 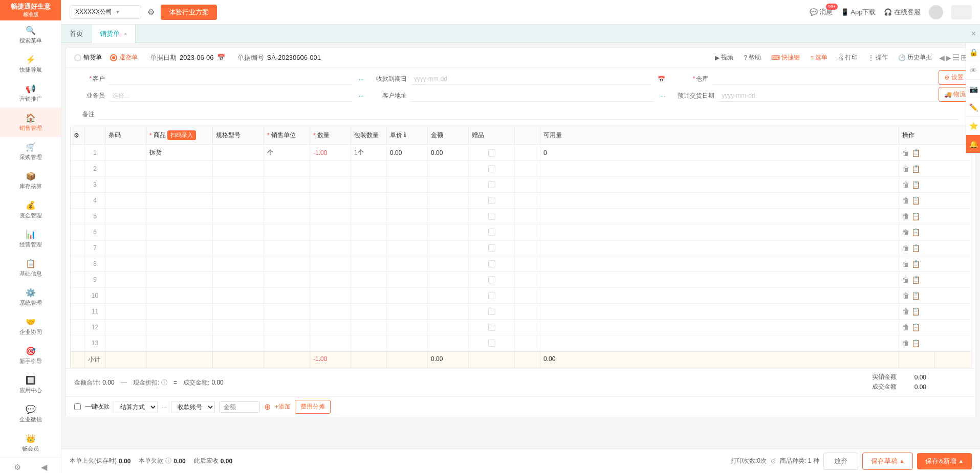 What do you see at coordinates (287, 264) in the screenshot?
I see `r8-u` at bounding box center [287, 264].